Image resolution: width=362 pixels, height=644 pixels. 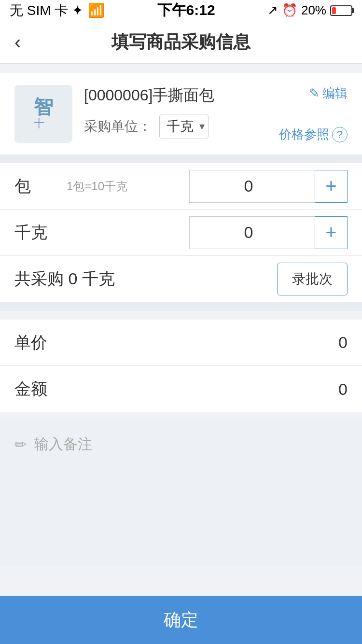 What do you see at coordinates (39, 233) in the screenshot?
I see `kg-label: 千克` at bounding box center [39, 233].